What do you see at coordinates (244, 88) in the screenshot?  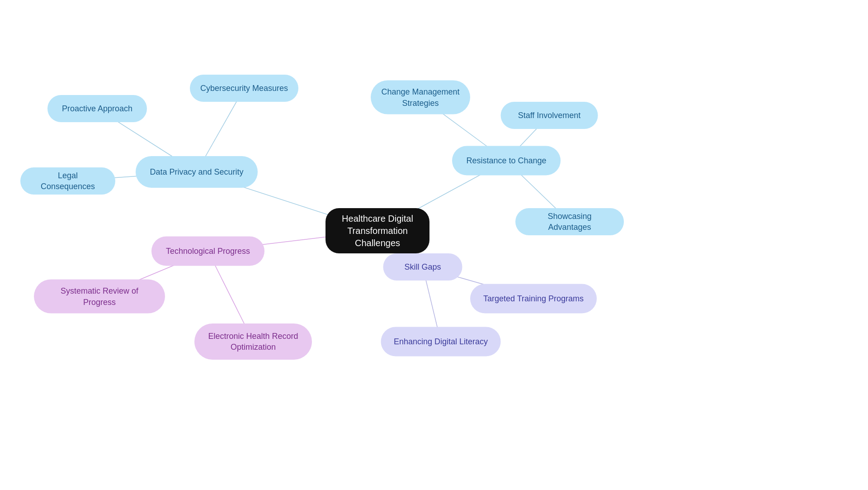 I see `node-cybersecurity: Cybersecurity Measures` at bounding box center [244, 88].